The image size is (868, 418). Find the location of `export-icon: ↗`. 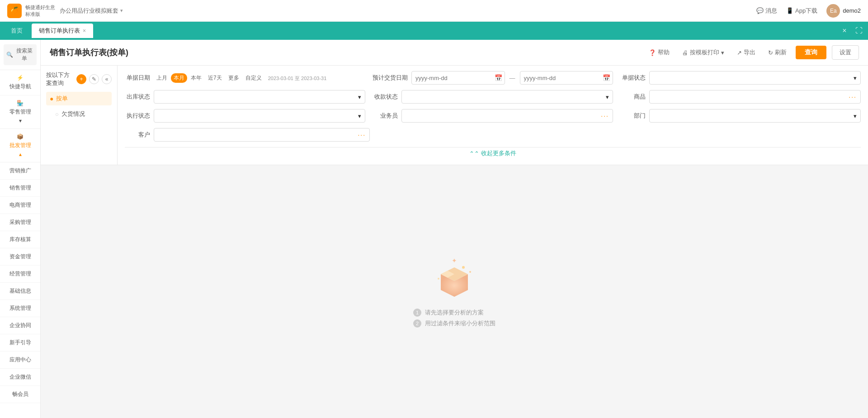

export-icon: ↗ is located at coordinates (740, 52).